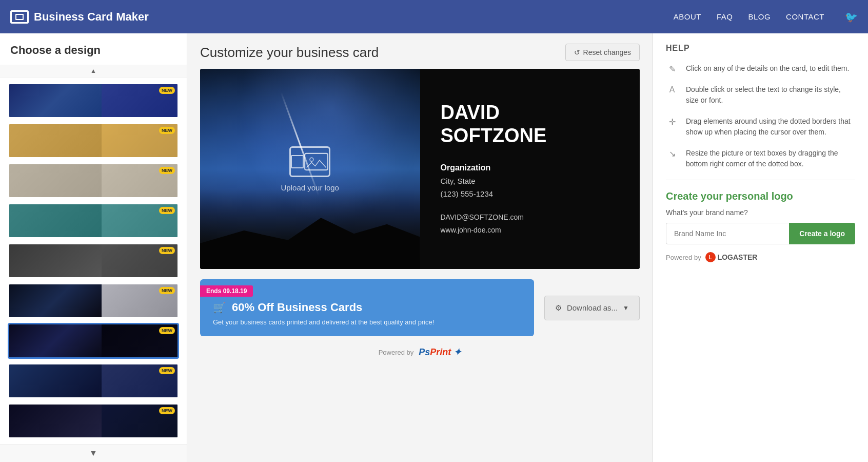  What do you see at coordinates (592, 308) in the screenshot?
I see `download-label: Download as...` at bounding box center [592, 308].